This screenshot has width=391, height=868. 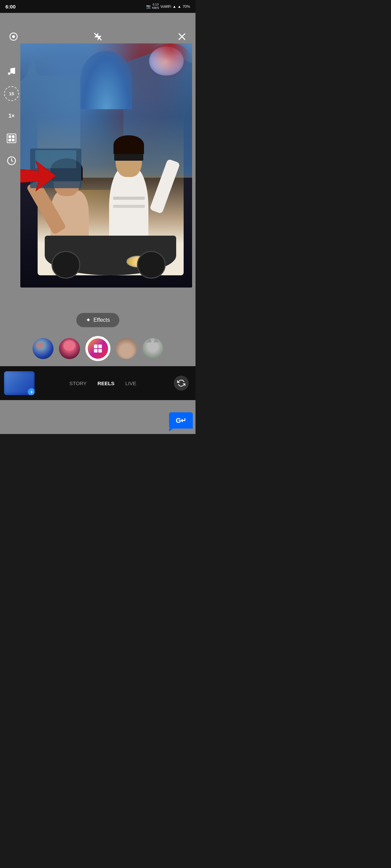 What do you see at coordinates (98, 349) in the screenshot?
I see `record-button-inner` at bounding box center [98, 349].